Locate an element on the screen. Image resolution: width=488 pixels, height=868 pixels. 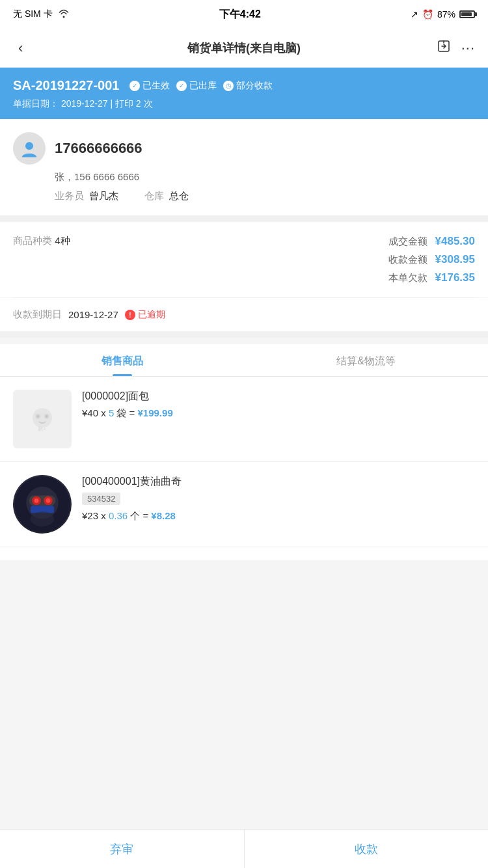
bottom-spacer is located at coordinates (244, 580).